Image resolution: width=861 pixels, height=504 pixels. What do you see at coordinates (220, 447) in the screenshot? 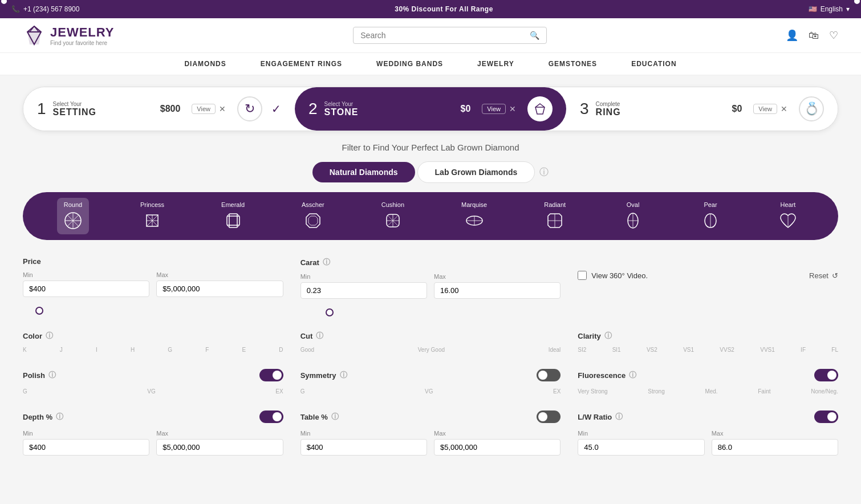
I see `depth-max-input` at bounding box center [220, 447].